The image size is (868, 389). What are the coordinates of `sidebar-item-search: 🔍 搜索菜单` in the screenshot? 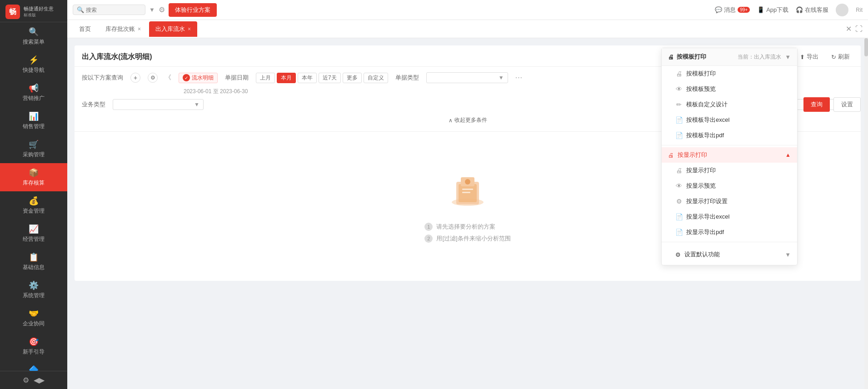 It's located at (34, 36).